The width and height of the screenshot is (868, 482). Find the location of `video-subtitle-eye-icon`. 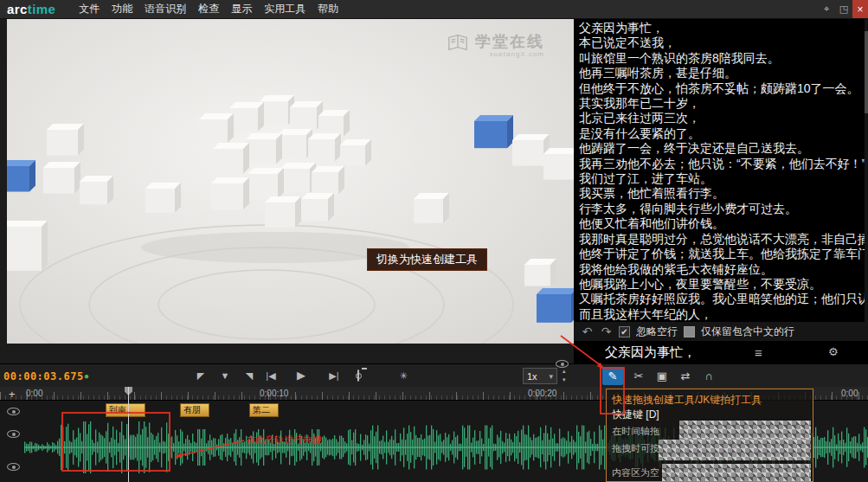

video-subtitle-eye-icon is located at coordinates (563, 363).